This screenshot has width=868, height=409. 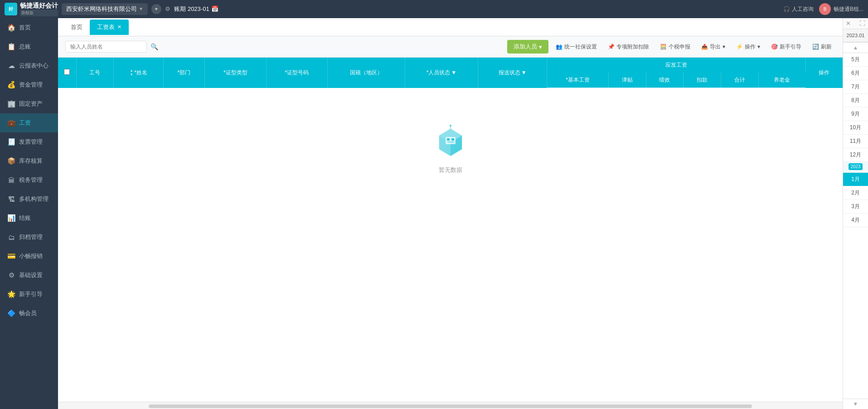 What do you see at coordinates (29, 294) in the screenshot?
I see `sidebar-item-guide: 🌟 新手引导` at bounding box center [29, 294].